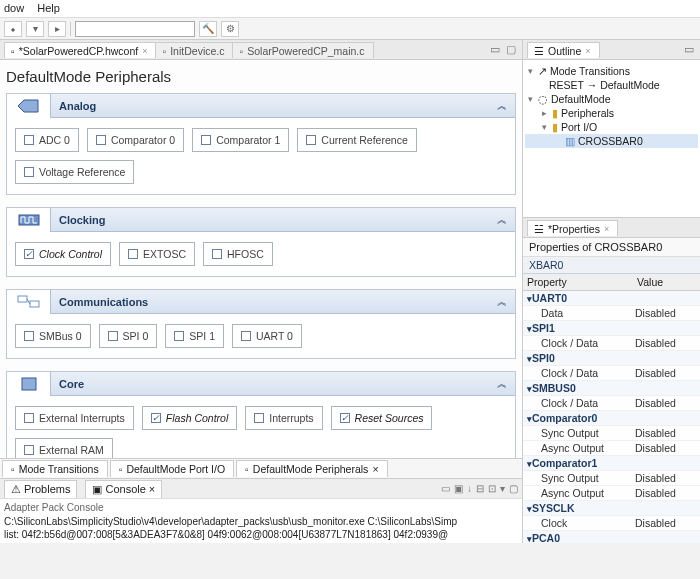  I want to click on property-category: ▾SMBUS0, so click(612, 388).